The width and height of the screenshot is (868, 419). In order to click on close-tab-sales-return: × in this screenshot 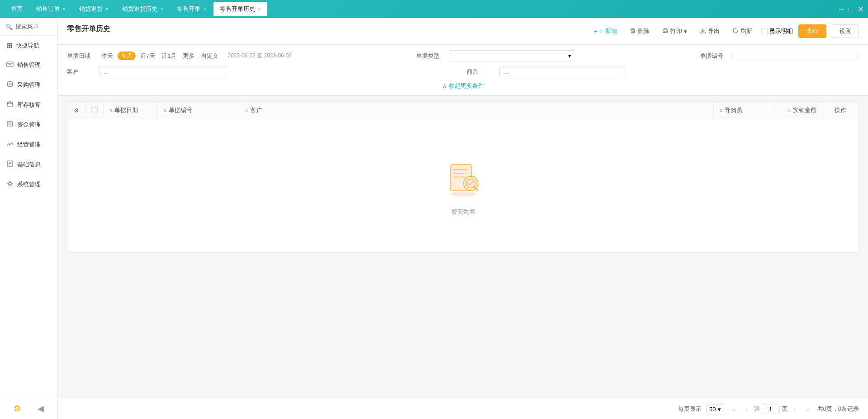, I will do `click(107, 9)`.